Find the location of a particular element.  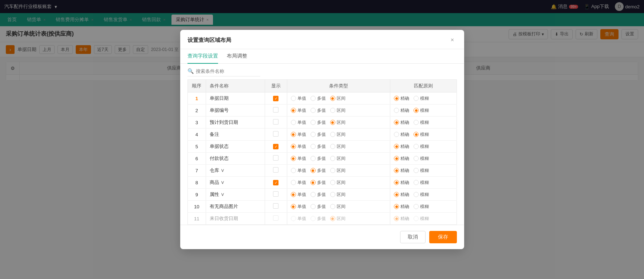

type-radio-group: 单值多值区间 is located at coordinates (339, 146).